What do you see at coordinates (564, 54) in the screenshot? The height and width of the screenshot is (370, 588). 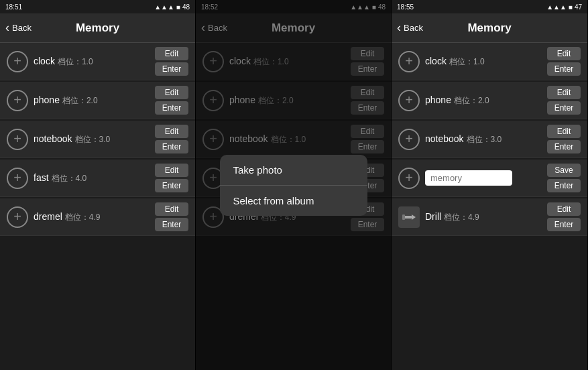 I see `edit-button-3-0: Edit` at bounding box center [564, 54].